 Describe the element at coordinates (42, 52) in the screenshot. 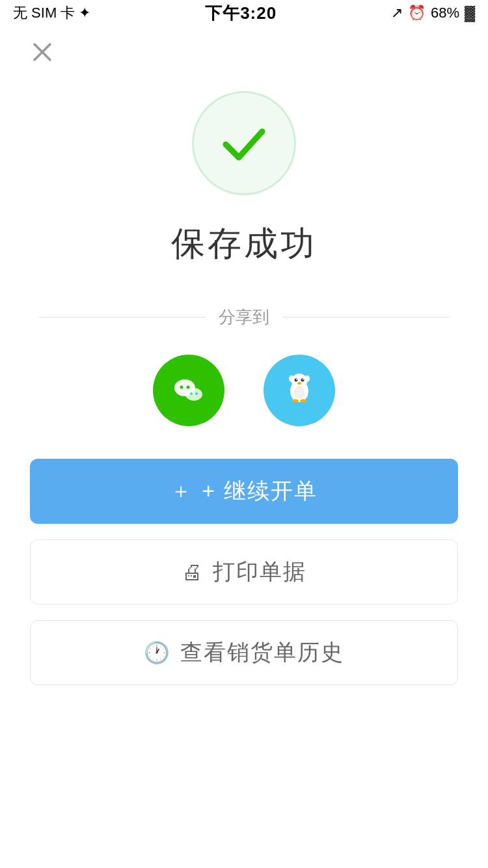

I see `close-button` at that location.